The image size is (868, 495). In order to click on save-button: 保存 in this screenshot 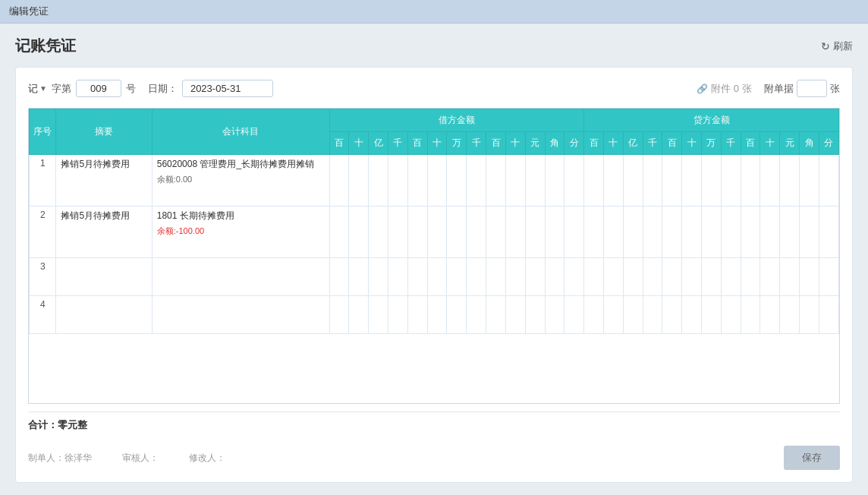, I will do `click(812, 458)`.